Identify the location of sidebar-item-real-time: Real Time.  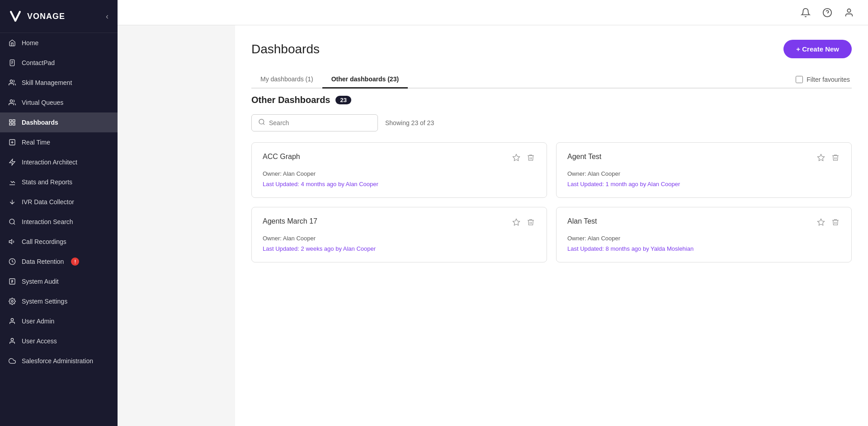
(59, 142).